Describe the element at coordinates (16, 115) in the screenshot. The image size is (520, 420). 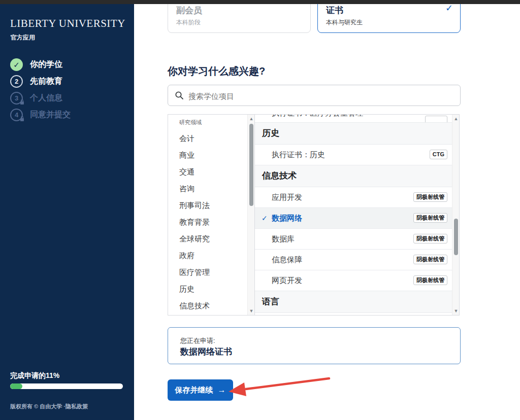
I see `step-number-circle: 4` at that location.